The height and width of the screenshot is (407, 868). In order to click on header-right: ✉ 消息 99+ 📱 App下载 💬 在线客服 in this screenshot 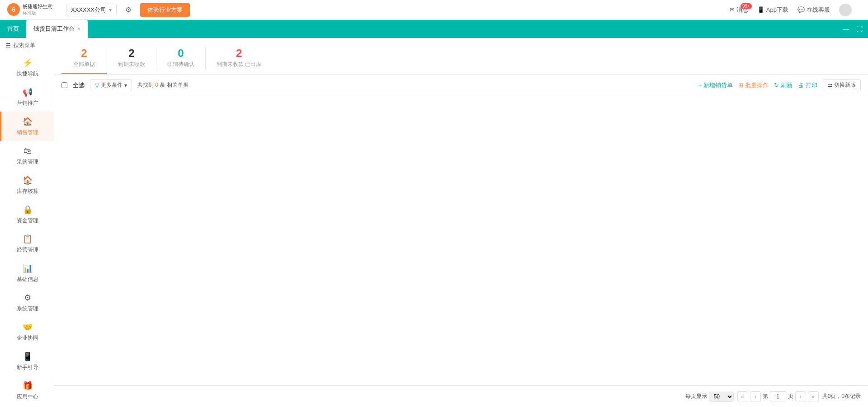, I will do `click(795, 10)`.